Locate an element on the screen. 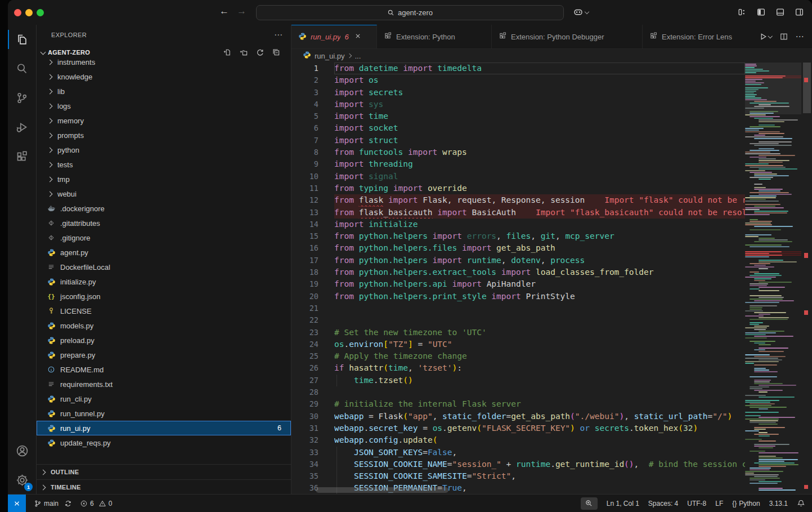  command-center-search: agent-zero is located at coordinates (410, 12).